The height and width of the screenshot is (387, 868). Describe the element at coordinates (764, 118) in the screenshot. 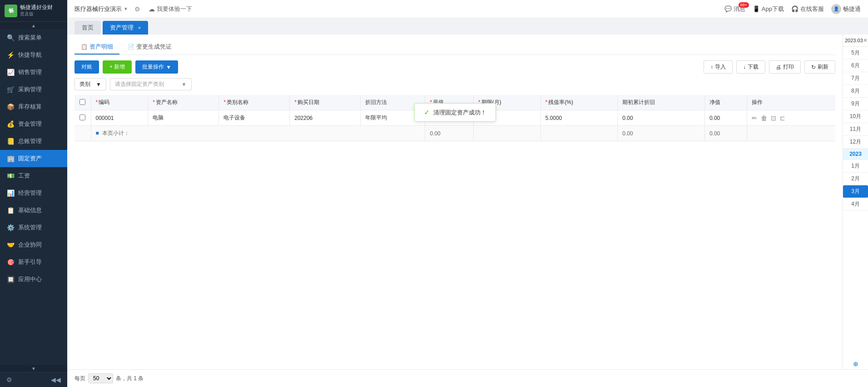

I see `delete-icon: 🗑` at that location.